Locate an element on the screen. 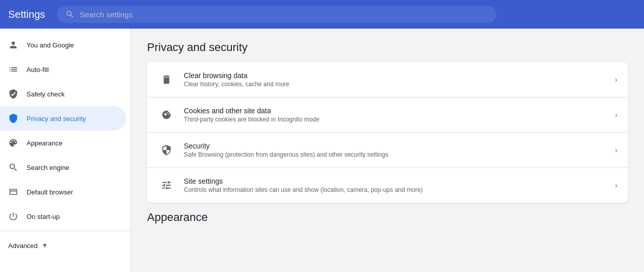 The height and width of the screenshot is (272, 644). shield-security-icon is located at coordinates (166, 150).